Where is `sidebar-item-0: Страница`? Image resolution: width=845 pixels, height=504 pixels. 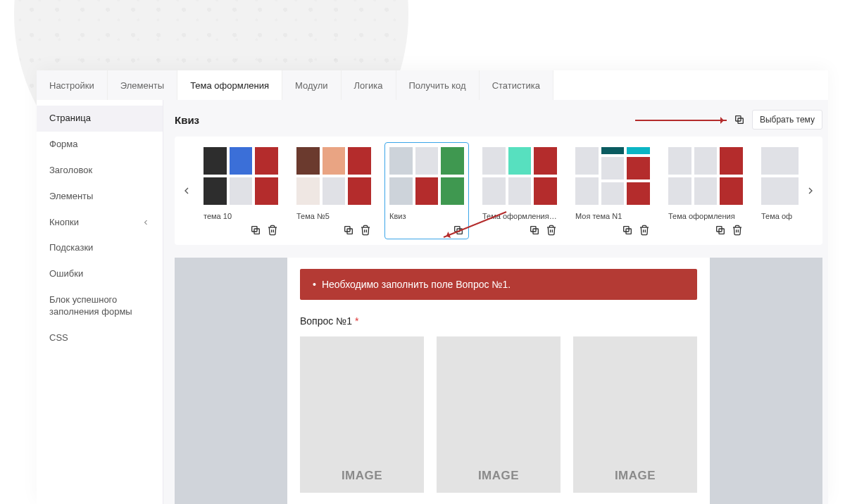 sidebar-item-0: Страница is located at coordinates (100, 118).